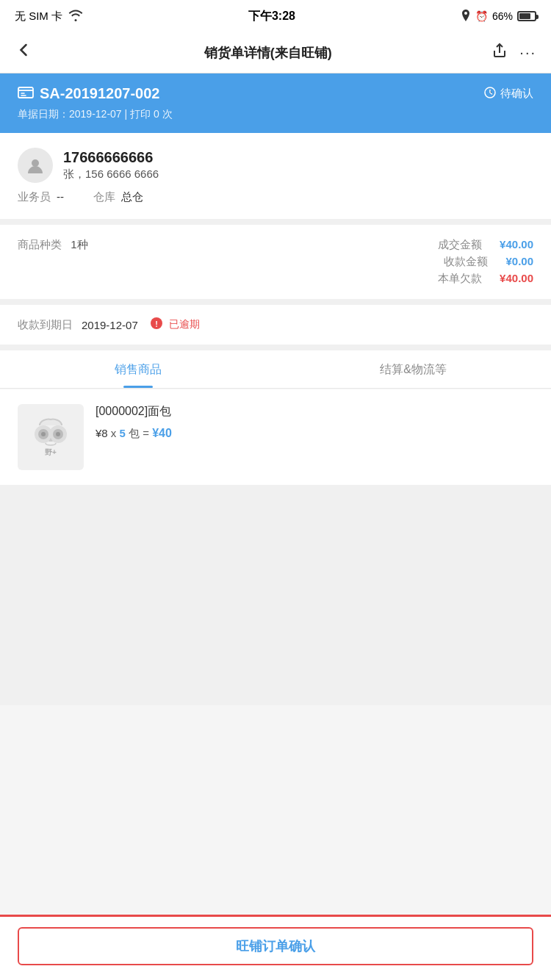  I want to click on order-date: 单据日期：2019-12-07 | 打印 0 次, so click(276, 115).